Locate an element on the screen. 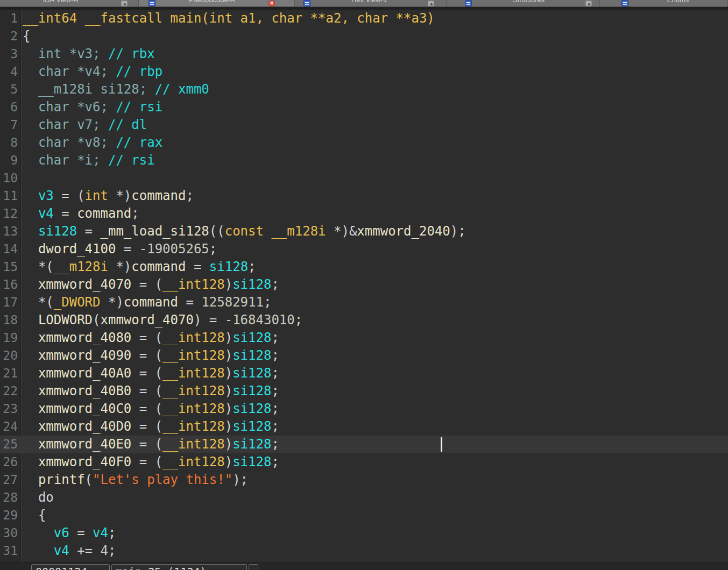 This screenshot has width=728, height=570. code-text is located at coordinates (22, 179).